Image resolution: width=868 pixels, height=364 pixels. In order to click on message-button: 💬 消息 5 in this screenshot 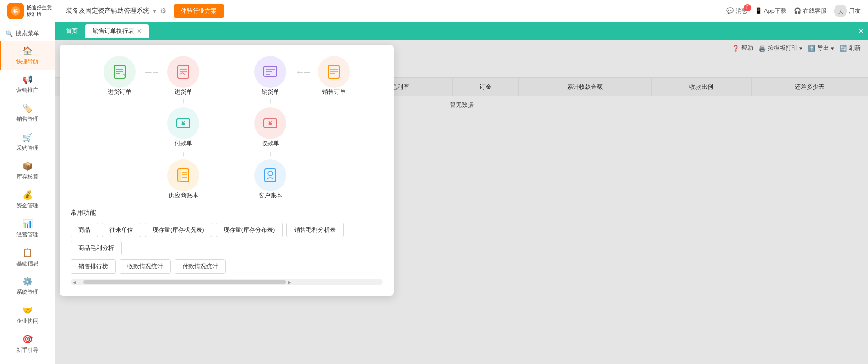, I will do `click(737, 11)`.